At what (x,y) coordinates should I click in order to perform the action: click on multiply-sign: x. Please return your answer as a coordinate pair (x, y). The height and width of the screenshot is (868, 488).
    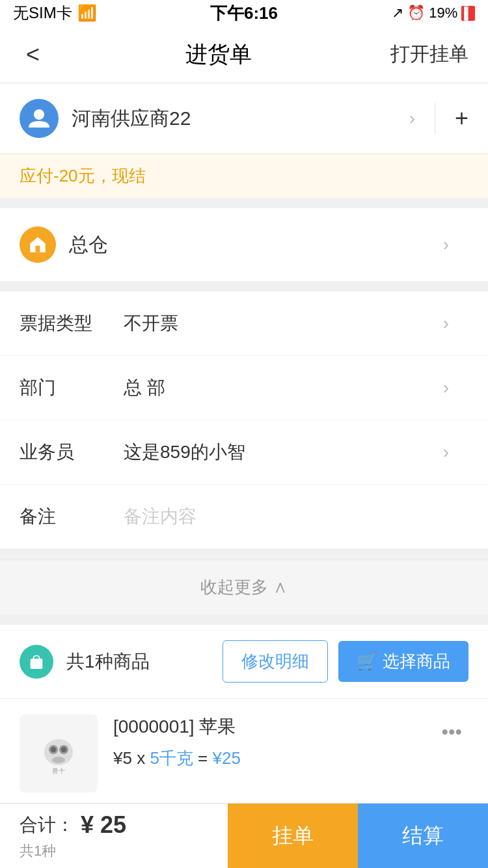
    Looking at the image, I should click on (143, 758).